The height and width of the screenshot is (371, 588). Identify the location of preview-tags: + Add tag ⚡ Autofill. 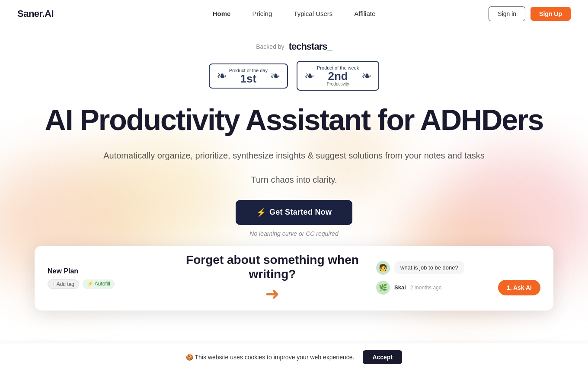
(108, 284).